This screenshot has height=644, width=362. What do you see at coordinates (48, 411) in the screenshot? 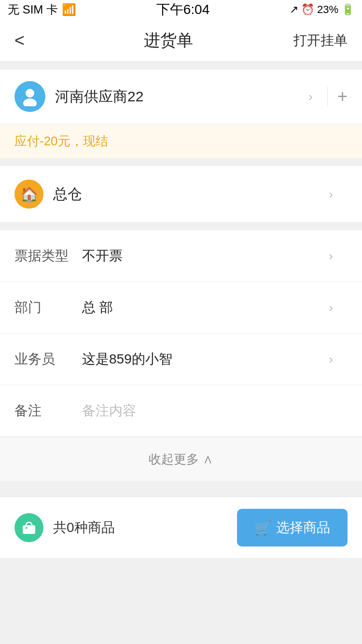
I see `remark-label: 备注` at bounding box center [48, 411].